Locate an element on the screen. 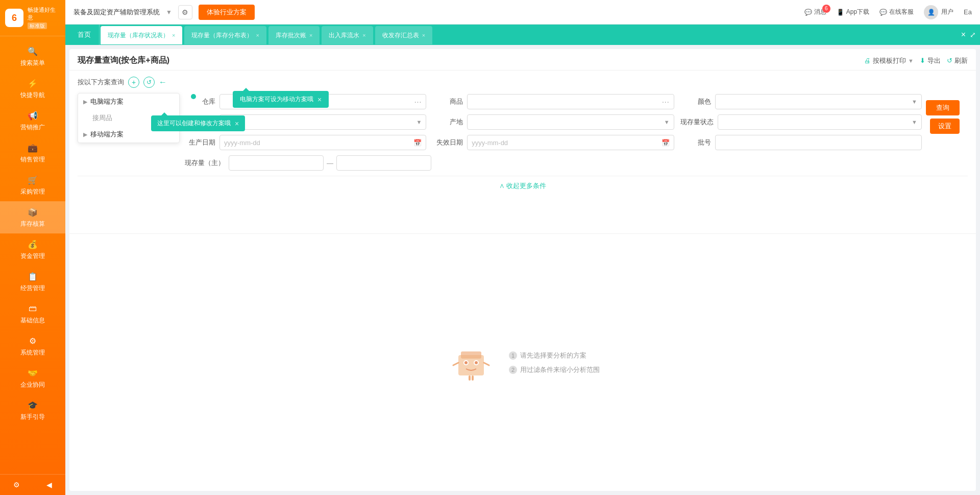 The image size is (980, 495). nav-item-finance: 💰 资金管理 is located at coordinates (33, 249).